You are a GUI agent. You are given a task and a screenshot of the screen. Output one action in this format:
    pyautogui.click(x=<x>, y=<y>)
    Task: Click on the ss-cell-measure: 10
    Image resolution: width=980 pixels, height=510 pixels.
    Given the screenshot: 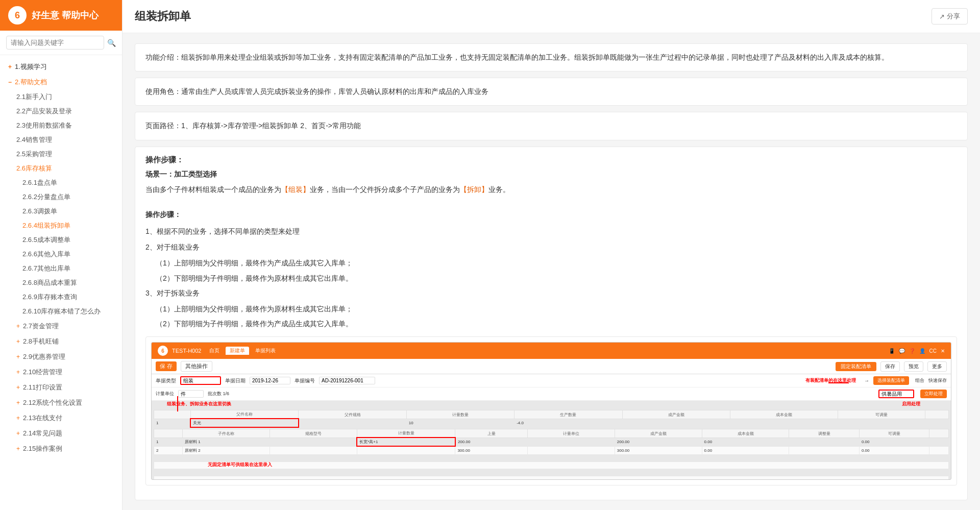 What is the action you would take?
    pyautogui.click(x=460, y=423)
    